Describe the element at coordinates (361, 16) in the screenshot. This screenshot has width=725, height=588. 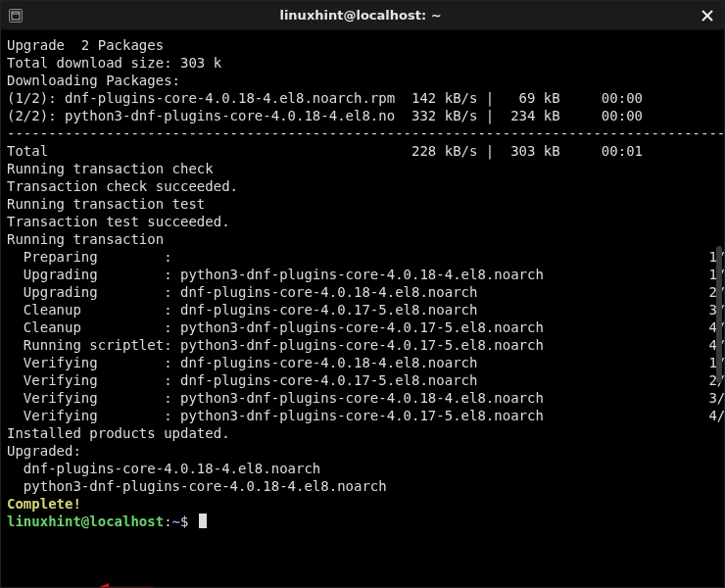
I see `window-title: linuxhint@localhost: ~` at that location.